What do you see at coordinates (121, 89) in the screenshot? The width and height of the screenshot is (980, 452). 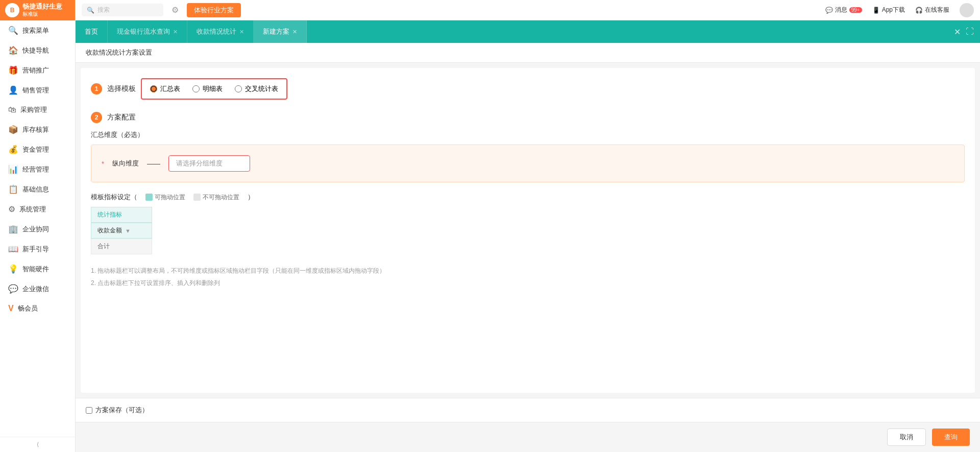 I see `step1-title: 选择模板` at bounding box center [121, 89].